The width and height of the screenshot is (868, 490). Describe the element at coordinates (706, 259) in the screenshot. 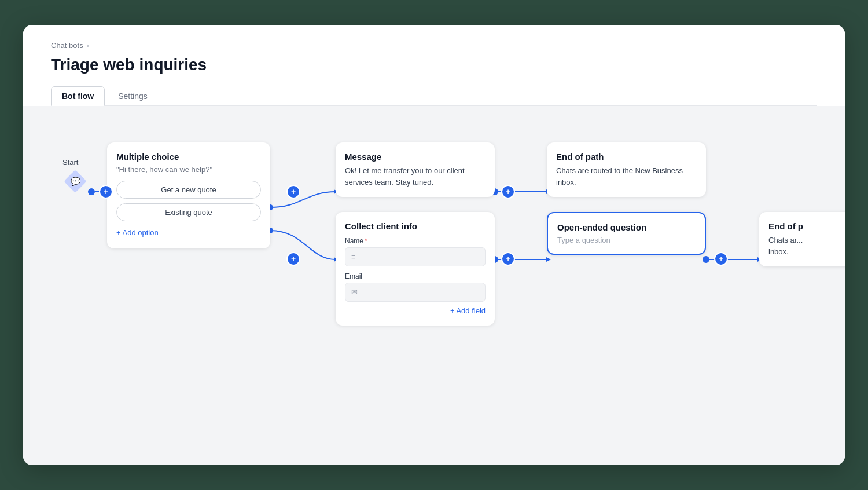

I see `dot-open-out` at that location.